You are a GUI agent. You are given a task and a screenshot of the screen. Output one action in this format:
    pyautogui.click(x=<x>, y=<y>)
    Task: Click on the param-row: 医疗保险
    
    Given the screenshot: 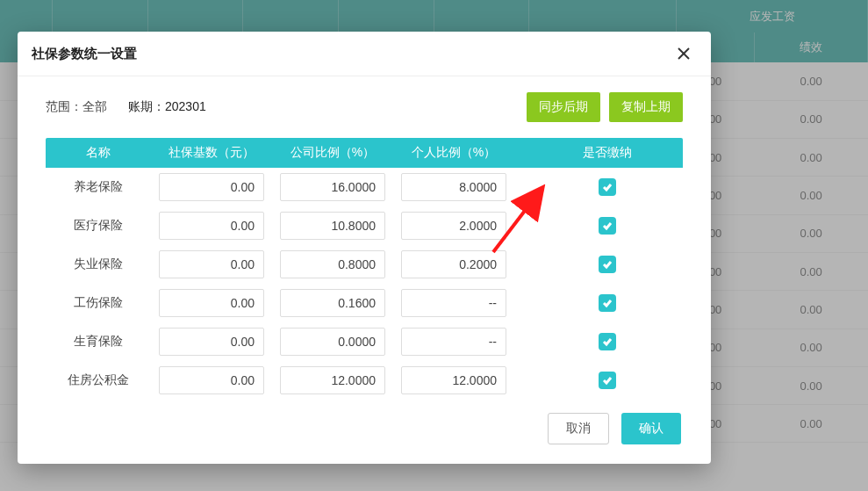 What is the action you would take?
    pyautogui.click(x=364, y=226)
    